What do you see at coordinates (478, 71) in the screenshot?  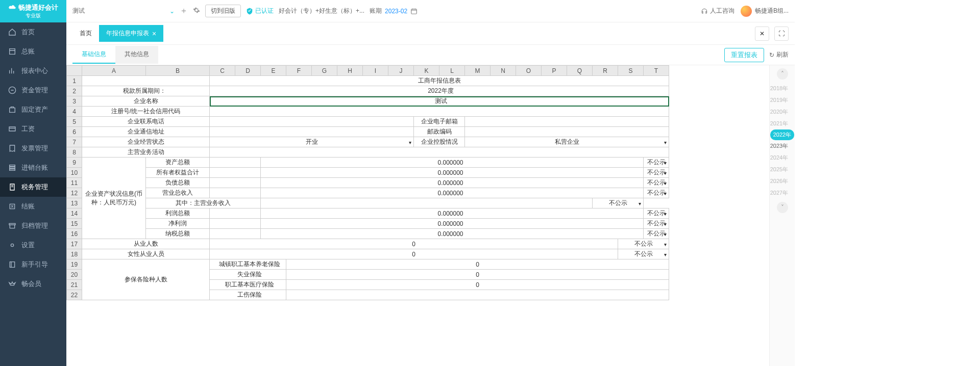 I see `col-header: M` at bounding box center [478, 71].